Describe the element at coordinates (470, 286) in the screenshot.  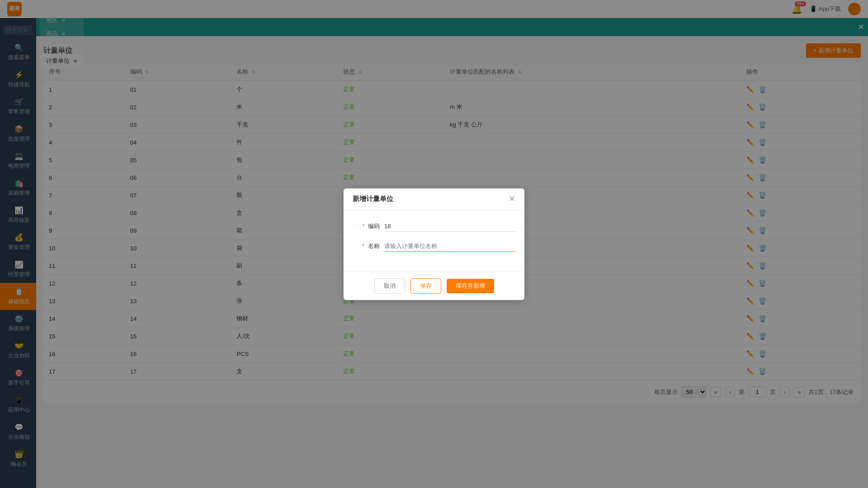
I see `save-and-new-button: 保存并新增` at that location.